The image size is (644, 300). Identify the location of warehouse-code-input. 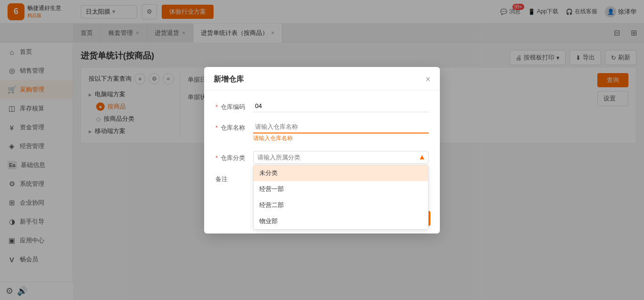
(341, 106).